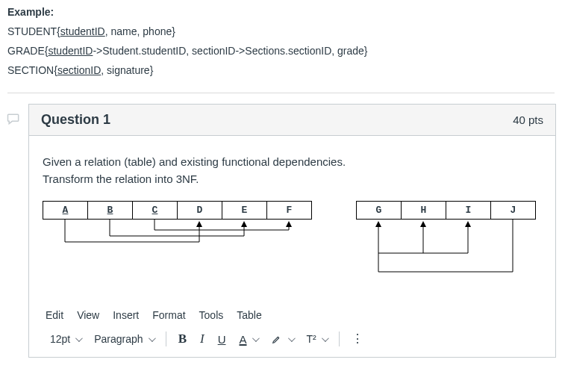 The width and height of the screenshot is (562, 392). Describe the element at coordinates (83, 31) in the screenshot. I see `schema-student-pk: studentID` at that location.